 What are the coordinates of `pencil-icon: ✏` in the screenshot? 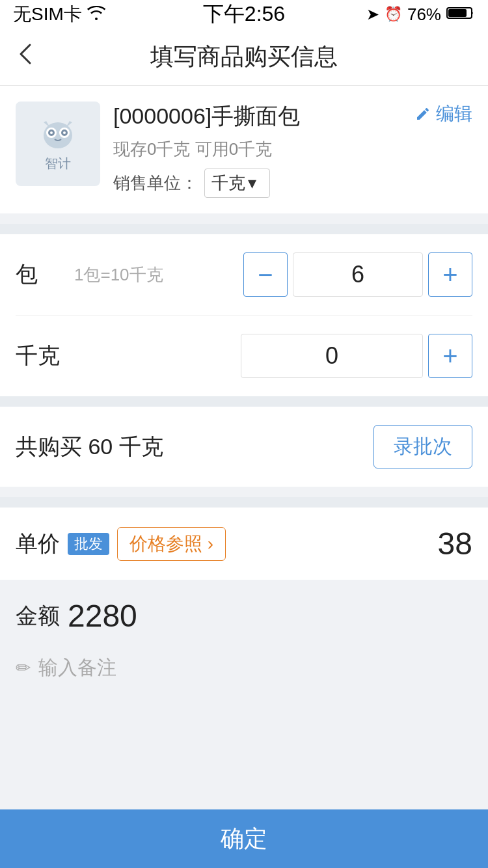 It's located at (23, 668).